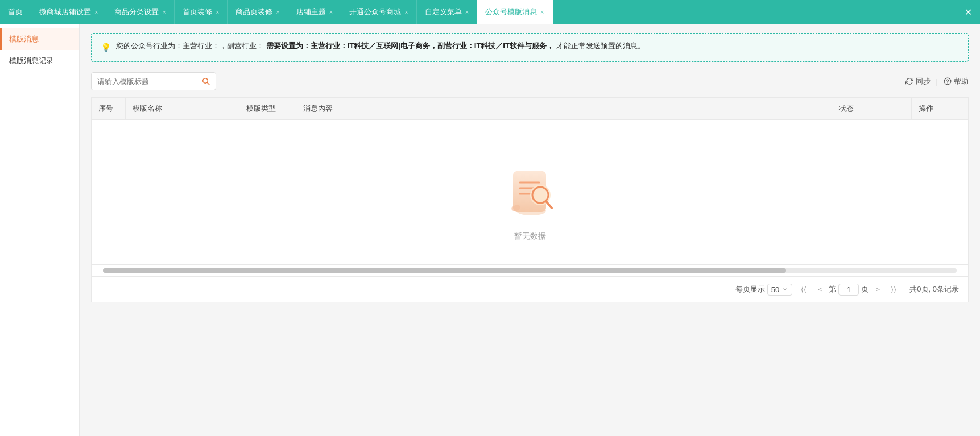 This screenshot has width=980, height=436. Describe the element at coordinates (375, 12) in the screenshot. I see `tab-open-mall-label: 开通公众号商城` at that location.